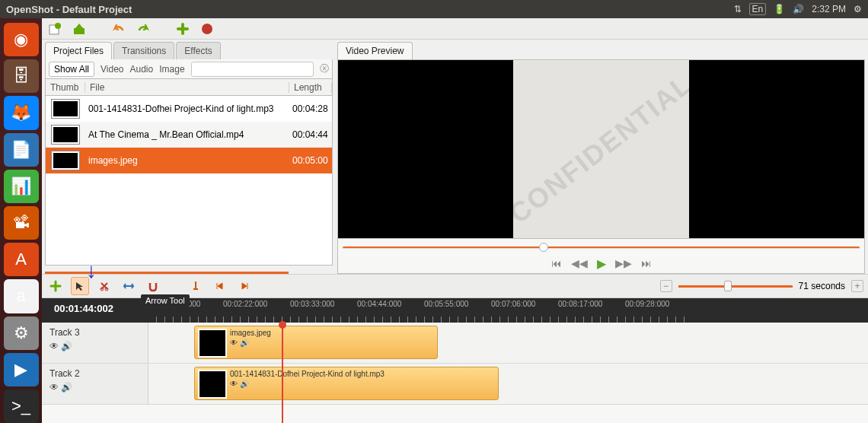  What do you see at coordinates (557, 263) in the screenshot?
I see `jump-start-button: ⏮` at bounding box center [557, 263].